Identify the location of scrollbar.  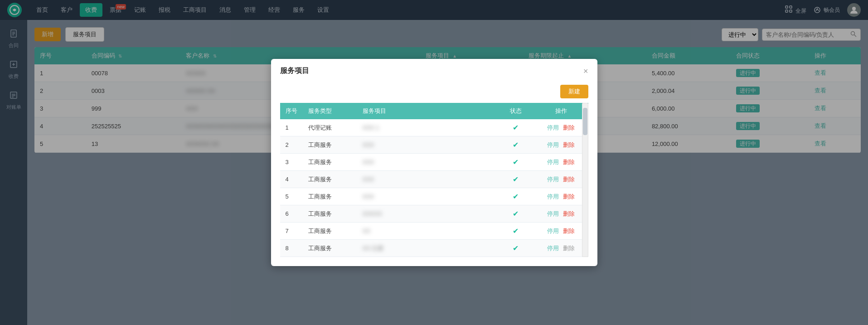
(585, 180).